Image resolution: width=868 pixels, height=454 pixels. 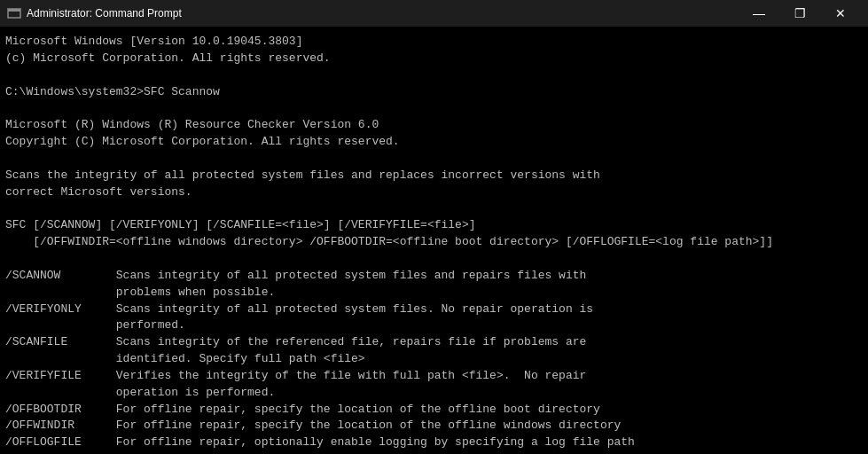 What do you see at coordinates (800, 13) in the screenshot?
I see `maximize-button: ❐` at bounding box center [800, 13].